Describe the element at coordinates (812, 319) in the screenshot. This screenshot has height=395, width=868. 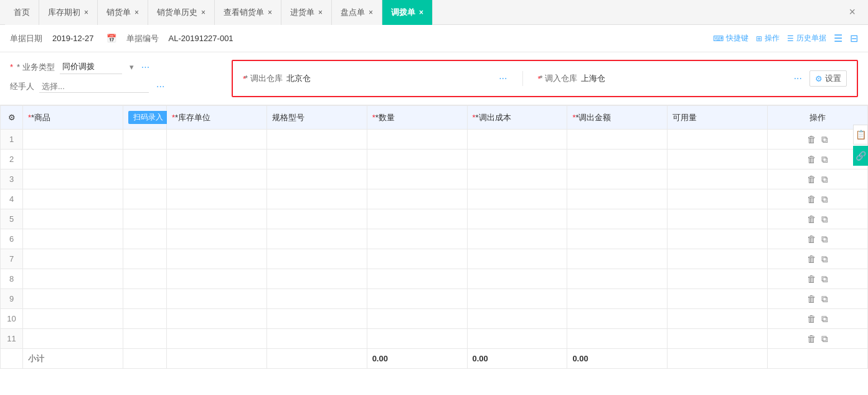
I see `delete-icon-10: 🗑` at that location.